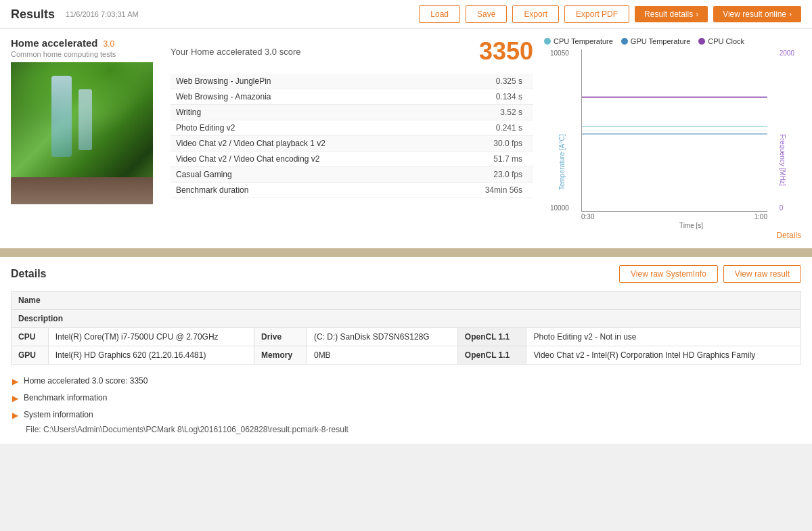  I want to click on gpu-temp-dot, so click(625, 41).